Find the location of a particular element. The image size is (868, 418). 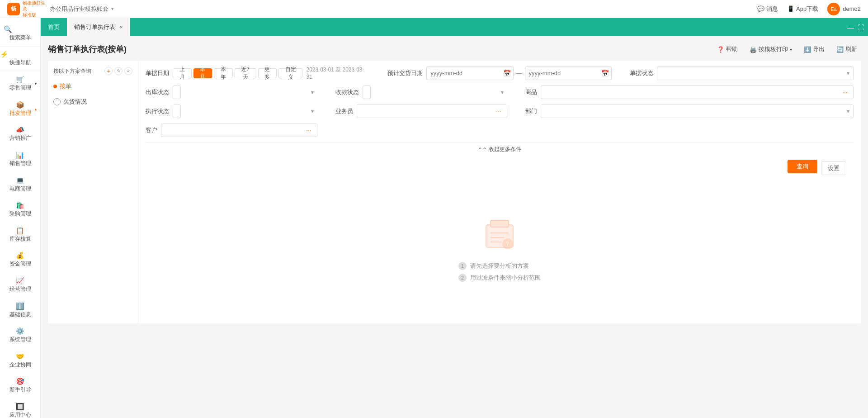

filter-row-4: 客户 ··· is located at coordinates (500, 130).